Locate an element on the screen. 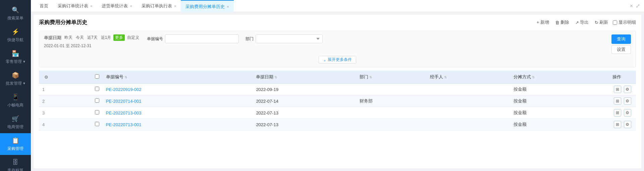 The image size is (644, 171). docno-input is located at coordinates (202, 39).